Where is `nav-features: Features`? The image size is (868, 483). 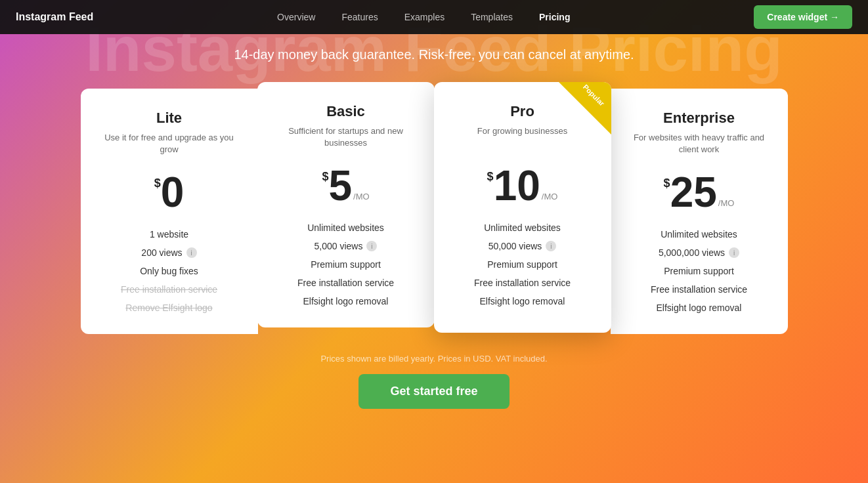
nav-features: Features is located at coordinates (360, 17).